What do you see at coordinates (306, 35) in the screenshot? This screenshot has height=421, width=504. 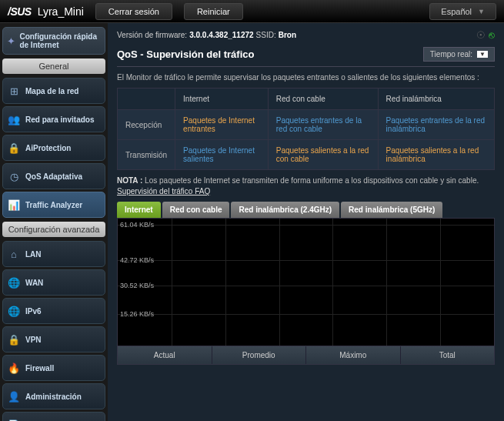 I see `firmware-bar: Versión de firmware: 3.0.0.4.382_11272 S…` at bounding box center [306, 35].